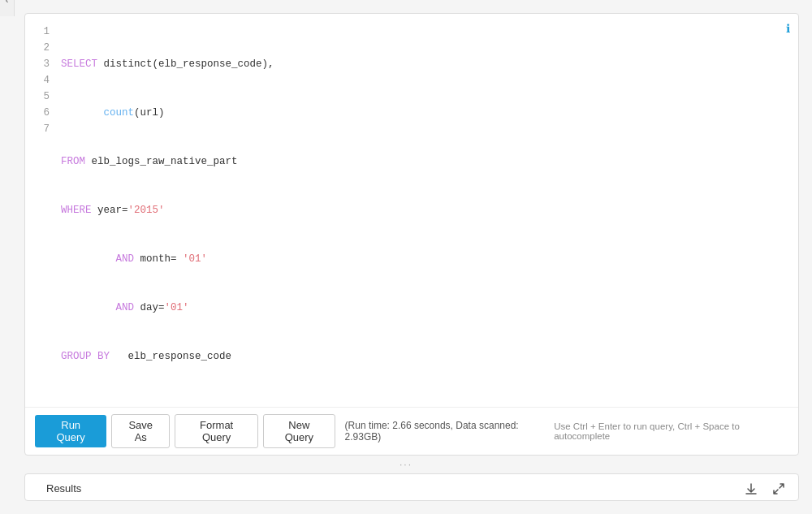  Describe the element at coordinates (216, 431) in the screenshot. I see `format-query-button: Format Query` at that location.